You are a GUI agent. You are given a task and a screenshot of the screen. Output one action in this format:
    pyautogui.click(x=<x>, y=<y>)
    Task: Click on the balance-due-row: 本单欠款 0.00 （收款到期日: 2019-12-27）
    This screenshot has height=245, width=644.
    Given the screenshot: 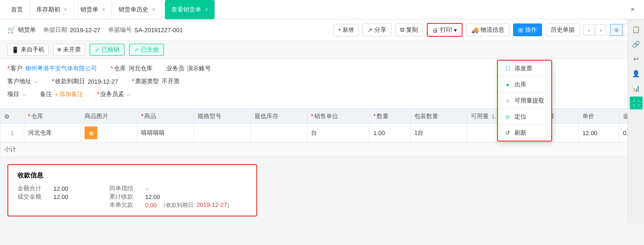 What is the action you would take?
    pyautogui.click(x=178, y=205)
    